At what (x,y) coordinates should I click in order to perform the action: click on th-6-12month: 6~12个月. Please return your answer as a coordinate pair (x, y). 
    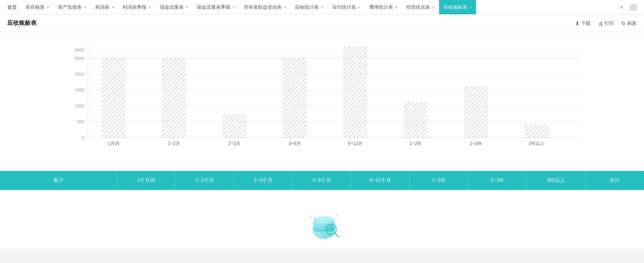
    Looking at the image, I should click on (381, 180).